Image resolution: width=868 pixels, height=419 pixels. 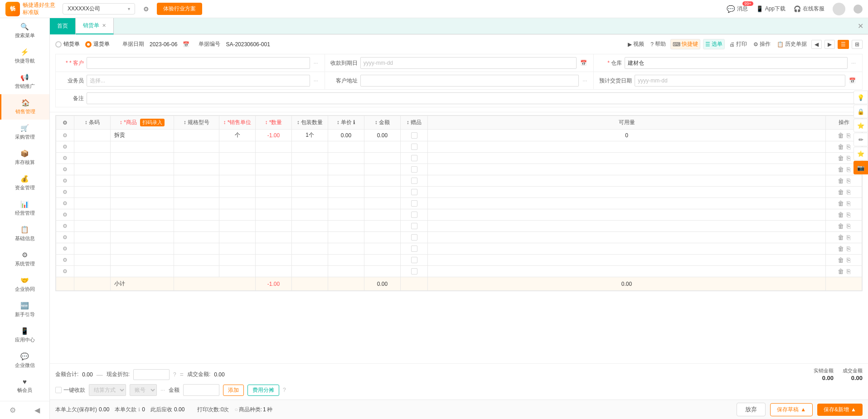 I want to click on row-unit: 个, so click(x=238, y=135).